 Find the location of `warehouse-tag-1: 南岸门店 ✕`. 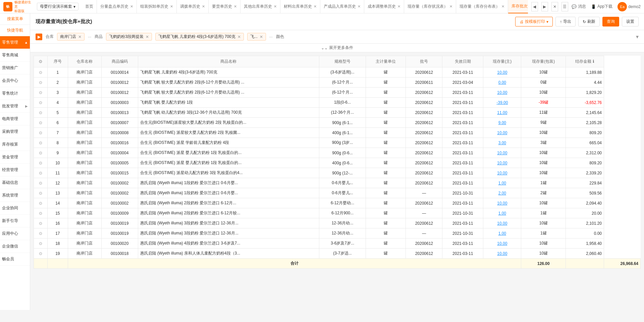

warehouse-tag-1: 南岸门店 ✕ is located at coordinates (71, 37).